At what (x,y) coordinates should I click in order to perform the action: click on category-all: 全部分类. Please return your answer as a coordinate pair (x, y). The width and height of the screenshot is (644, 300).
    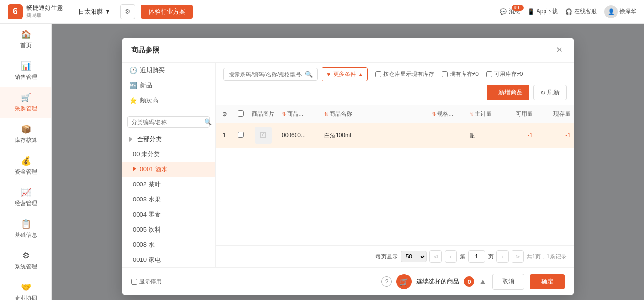
    Looking at the image, I should click on (169, 139).